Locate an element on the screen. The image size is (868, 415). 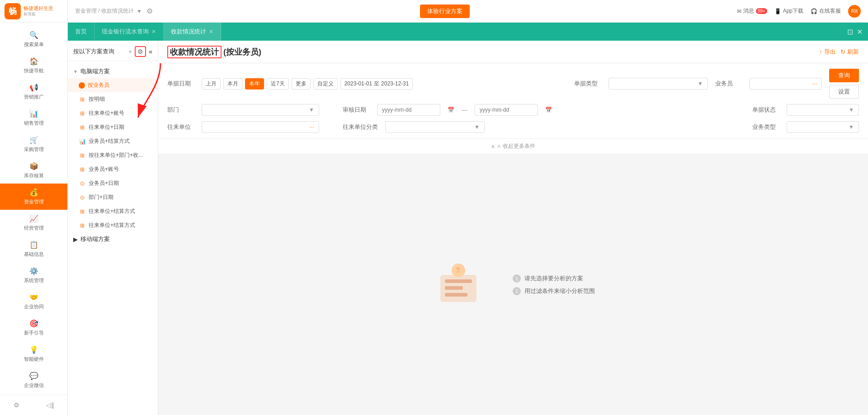
online-service-action: 🎧 在线客服 is located at coordinates (826, 11).